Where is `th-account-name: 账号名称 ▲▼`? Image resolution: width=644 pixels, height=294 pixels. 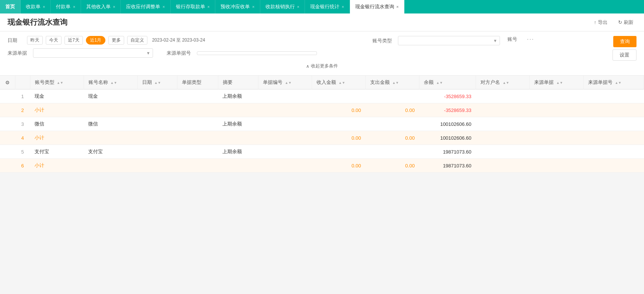
th-account-name: 账号名称 ▲▼ is located at coordinates (110, 82).